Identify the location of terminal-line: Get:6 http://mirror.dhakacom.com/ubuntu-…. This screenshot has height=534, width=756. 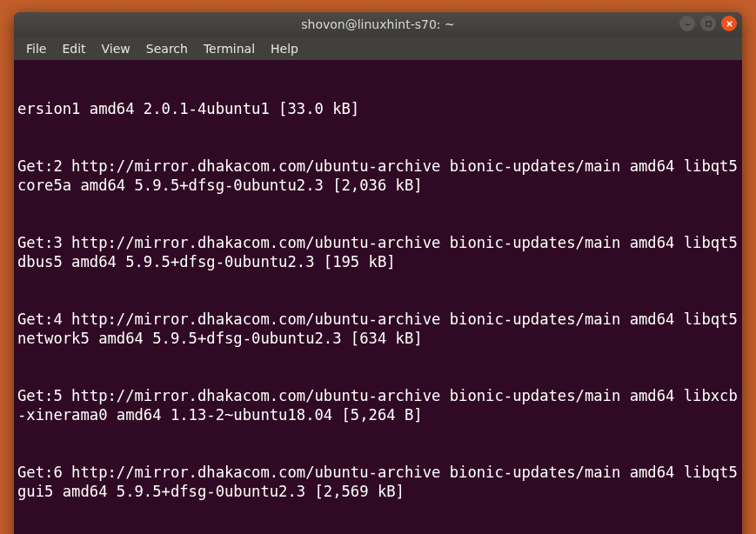
(378, 482).